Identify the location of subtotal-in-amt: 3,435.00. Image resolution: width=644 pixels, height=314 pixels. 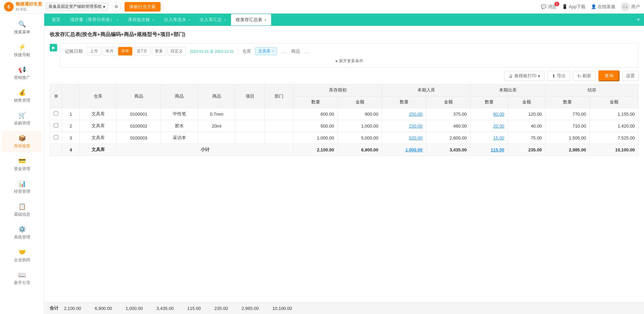
(448, 150).